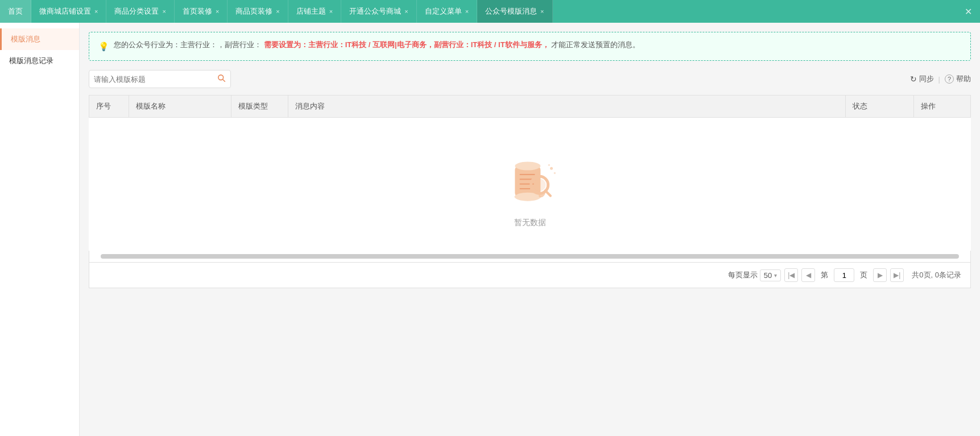 The image size is (980, 436). What do you see at coordinates (40, 230) in the screenshot?
I see `sidebar: 模版消息 模版消息记录` at bounding box center [40, 230].